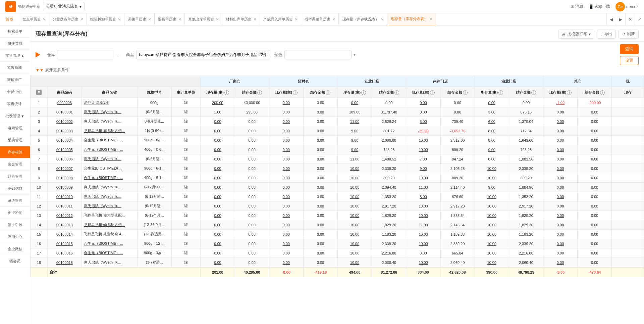 This screenshot has width=644, height=324. What do you see at coordinates (109, 216) in the screenshot?
I see `row-name: 飞鹤星飞帆 较大婴儿配...` at bounding box center [109, 216].